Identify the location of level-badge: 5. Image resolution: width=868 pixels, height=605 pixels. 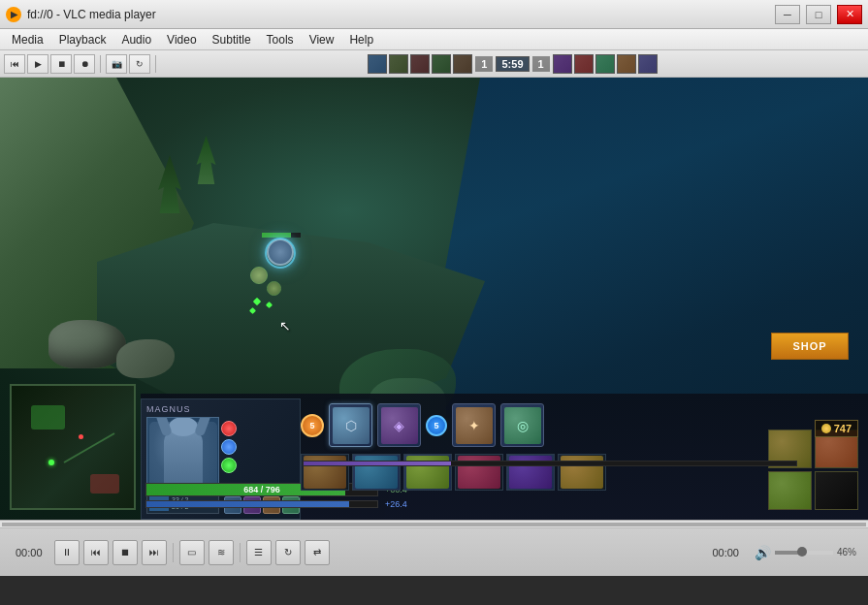
(312, 426).